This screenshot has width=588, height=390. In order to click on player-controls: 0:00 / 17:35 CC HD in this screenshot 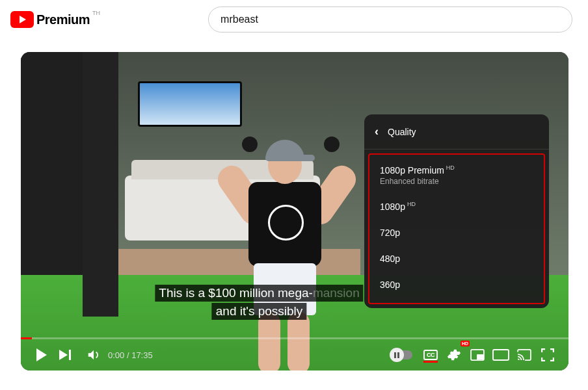, I will do `click(295, 355)`.